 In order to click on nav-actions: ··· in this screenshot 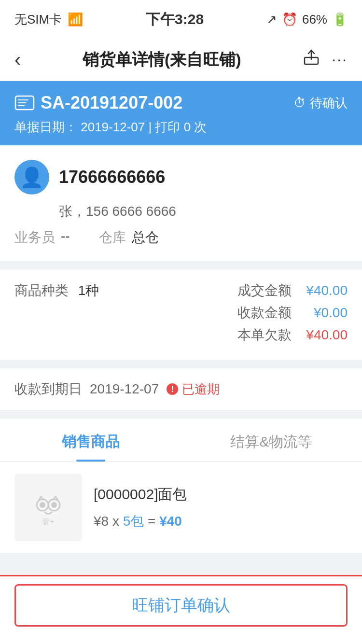, I will do `click(325, 60)`.